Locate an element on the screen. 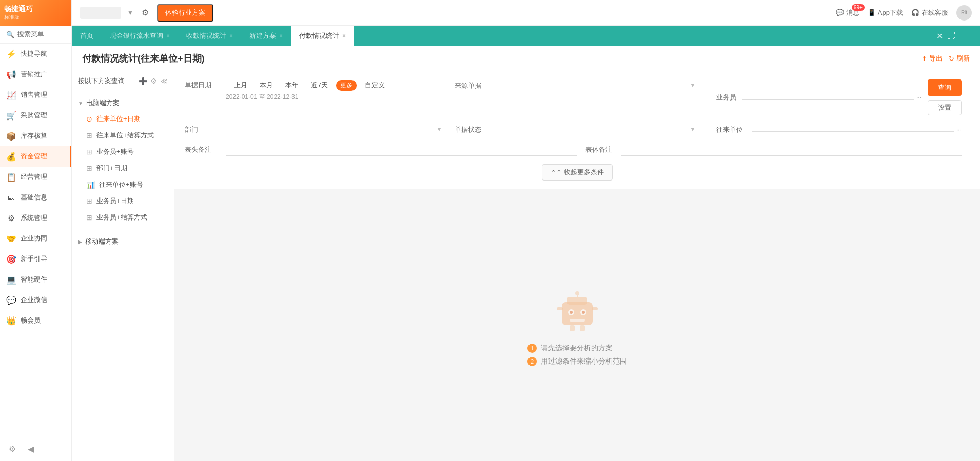  staff-settle-icon: ⊞ is located at coordinates (89, 217).